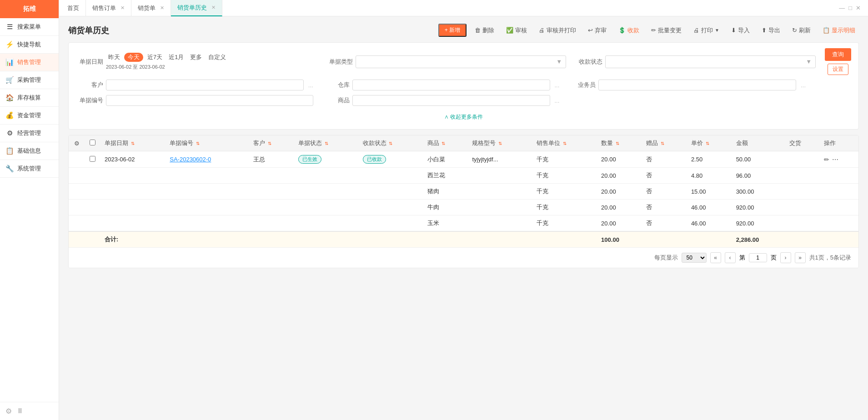  I want to click on query-button: 查询, so click(838, 55).